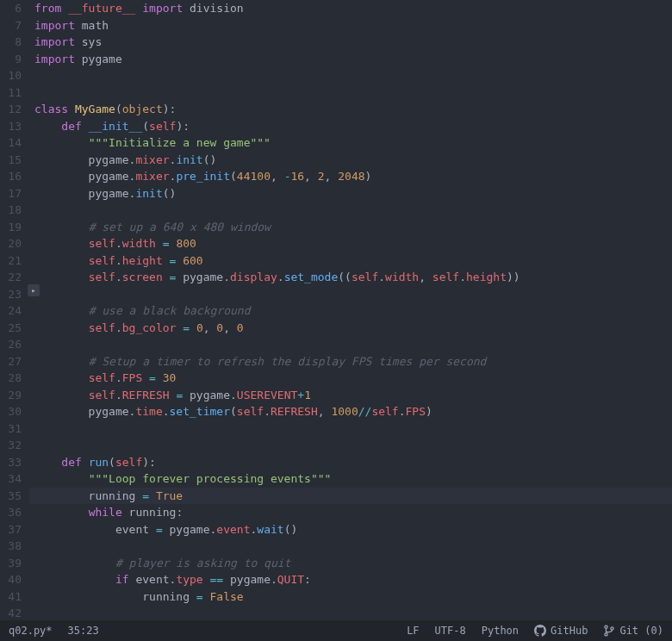 Image resolution: width=672 pixels, height=641 pixels. I want to click on status-cursor-position: 35:23, so click(84, 631).